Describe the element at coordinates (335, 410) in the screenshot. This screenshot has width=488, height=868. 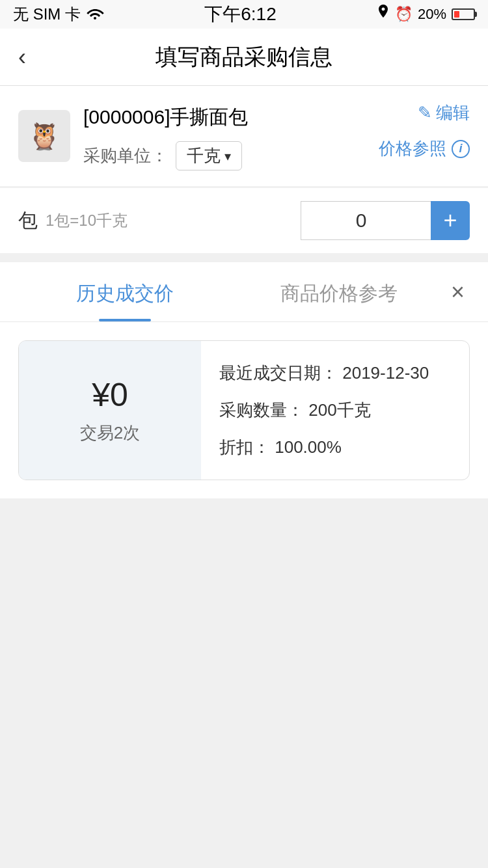
I see `purchase-quantity-row: 采购数量： 200千克` at that location.